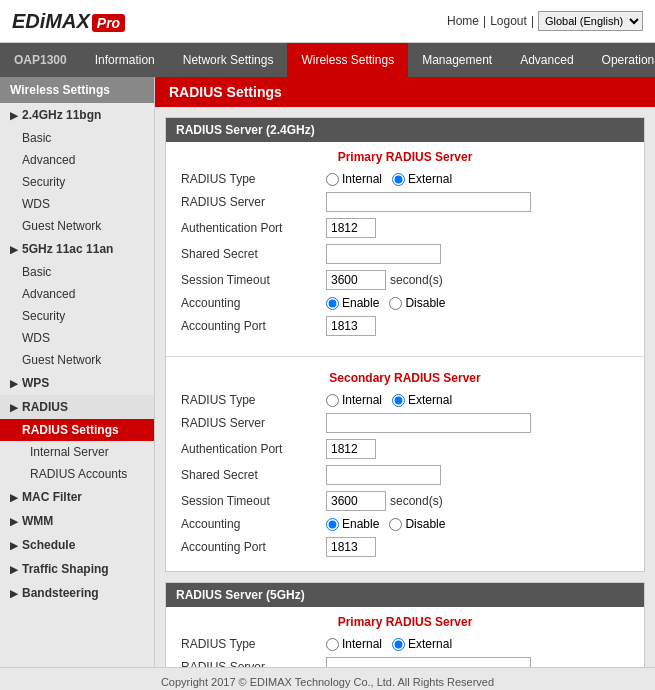 The image size is (655, 690). Describe the element at coordinates (14, 594) in the screenshot. I see `arrow-icon-band: ▶` at that location.